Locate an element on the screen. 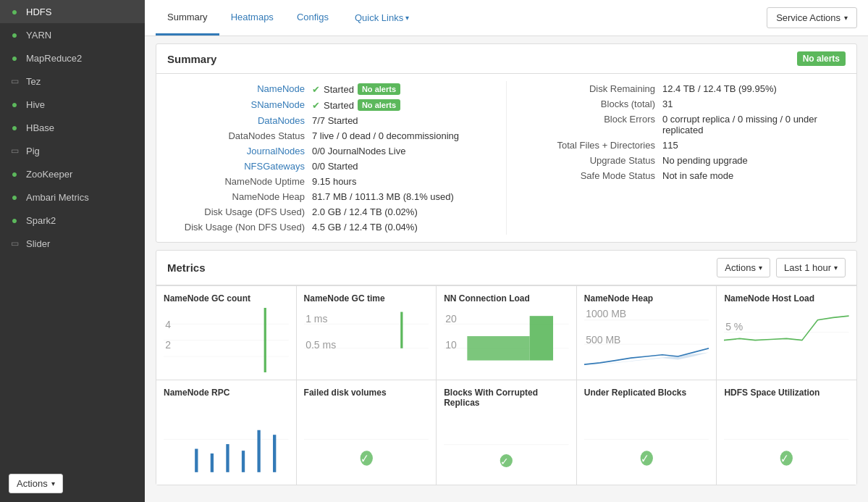 The width and height of the screenshot is (868, 502). service-actions-caret: ▾ is located at coordinates (846, 17).